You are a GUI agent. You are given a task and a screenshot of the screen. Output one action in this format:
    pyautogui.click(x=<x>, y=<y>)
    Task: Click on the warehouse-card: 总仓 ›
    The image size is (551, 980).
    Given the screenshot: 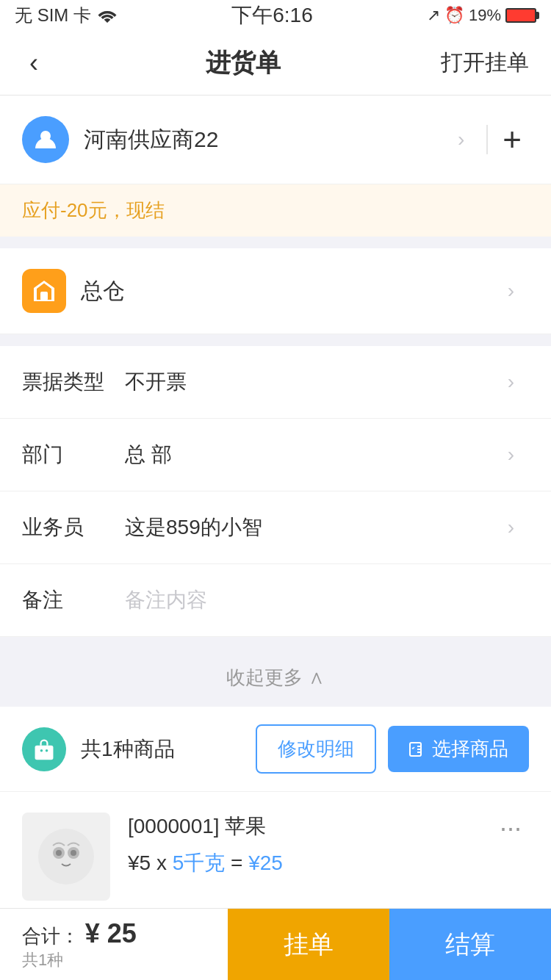 What is the action you would take?
    pyautogui.click(x=276, y=291)
    